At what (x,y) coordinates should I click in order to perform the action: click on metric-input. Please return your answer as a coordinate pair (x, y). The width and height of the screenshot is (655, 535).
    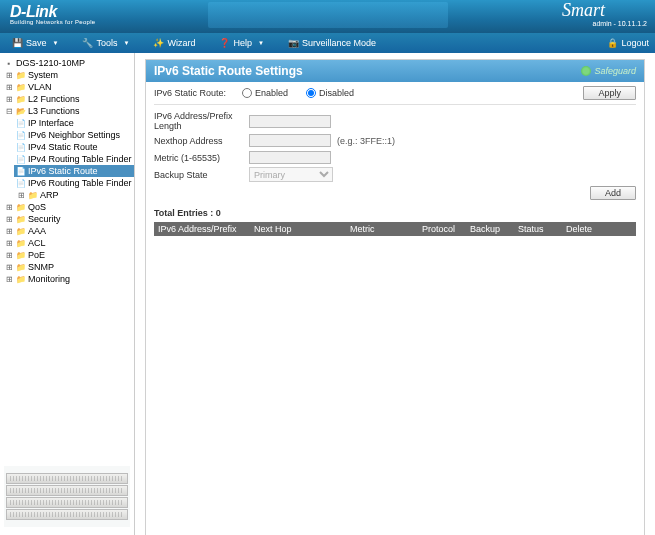
    Looking at the image, I should click on (290, 158).